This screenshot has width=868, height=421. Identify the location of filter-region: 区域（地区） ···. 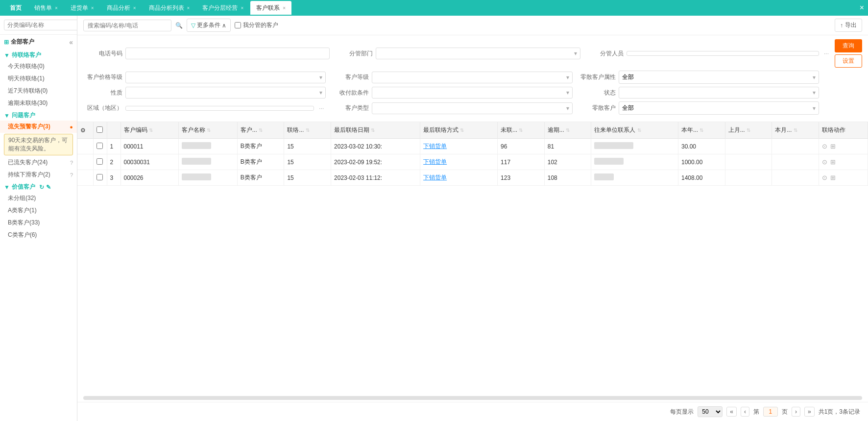
(205, 108).